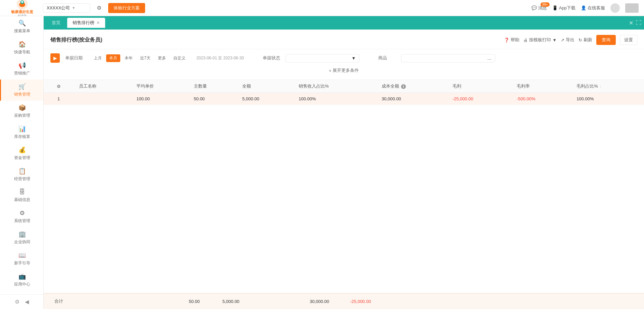 The image size is (644, 309). Describe the element at coordinates (567, 8) in the screenshot. I see `app-download-label: App下载` at that location.